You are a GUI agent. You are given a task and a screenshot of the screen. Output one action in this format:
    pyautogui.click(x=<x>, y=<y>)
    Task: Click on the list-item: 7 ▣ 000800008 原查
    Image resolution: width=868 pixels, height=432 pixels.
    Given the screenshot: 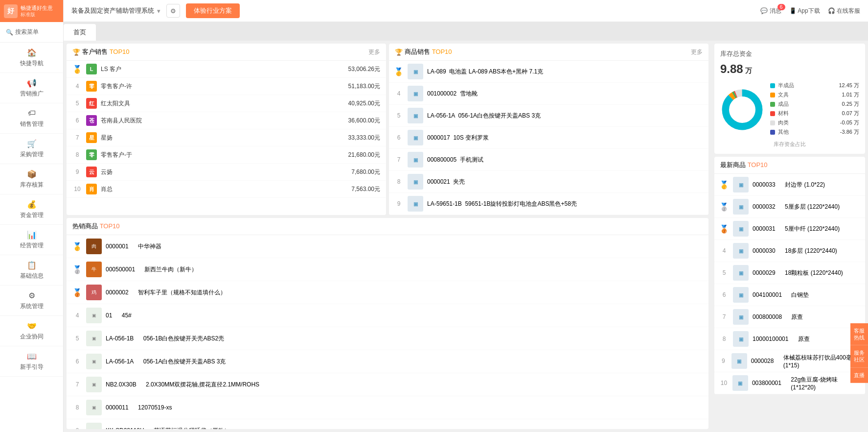 What is the action you would take?
    pyautogui.click(x=790, y=317)
    